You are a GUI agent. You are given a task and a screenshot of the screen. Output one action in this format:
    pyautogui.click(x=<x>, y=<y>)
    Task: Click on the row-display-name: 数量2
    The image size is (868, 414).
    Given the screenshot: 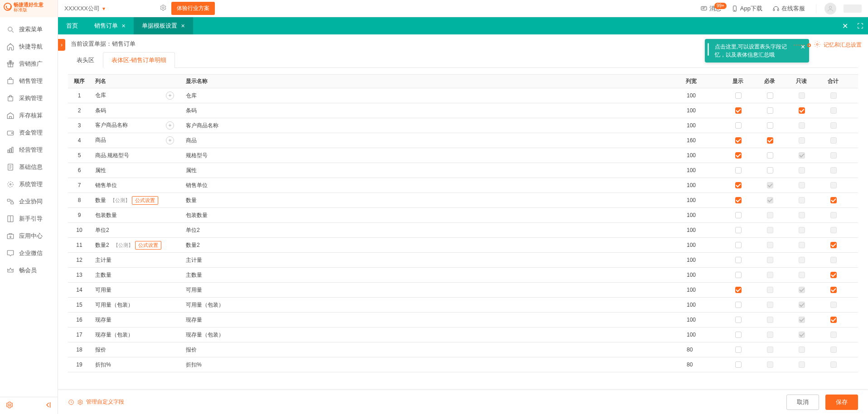 What is the action you would take?
    pyautogui.click(x=193, y=245)
    